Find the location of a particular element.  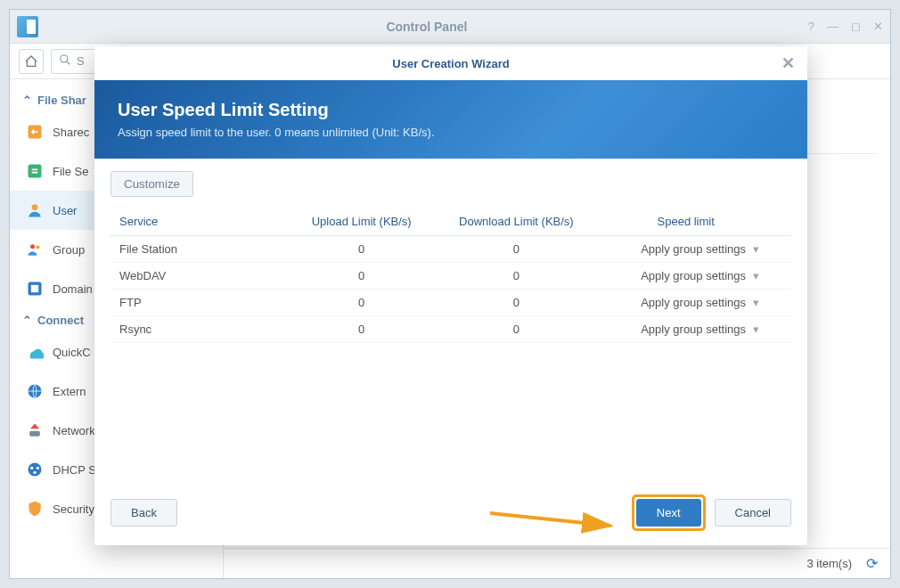

modal-subtitle: Assign speed limit to the user. 0 means … is located at coordinates (451, 132).